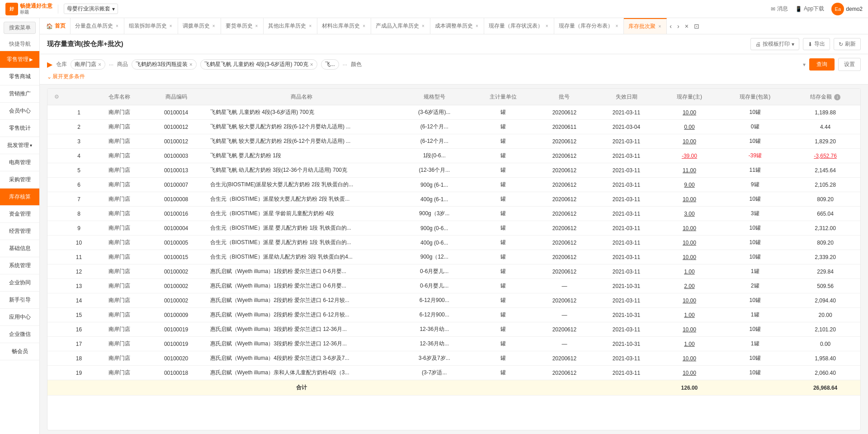 Image resolution: width=868 pixels, height=434 pixels. Describe the element at coordinates (822, 64) in the screenshot. I see `search-btn: 查询` at that location.